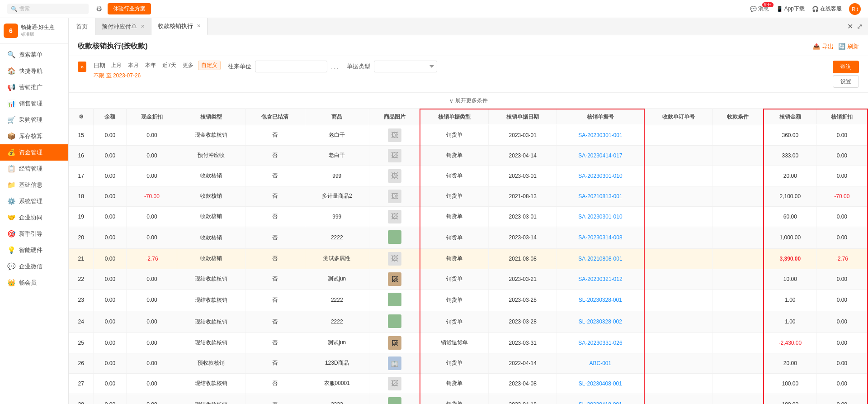 The image size is (868, 404). Describe the element at coordinates (34, 218) in the screenshot. I see `sidebar-item-enterprise: 🤝企业协同` at that location.